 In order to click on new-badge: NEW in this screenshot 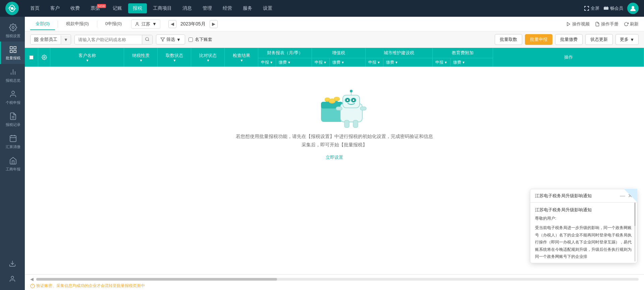, I will do `click(101, 6)`.